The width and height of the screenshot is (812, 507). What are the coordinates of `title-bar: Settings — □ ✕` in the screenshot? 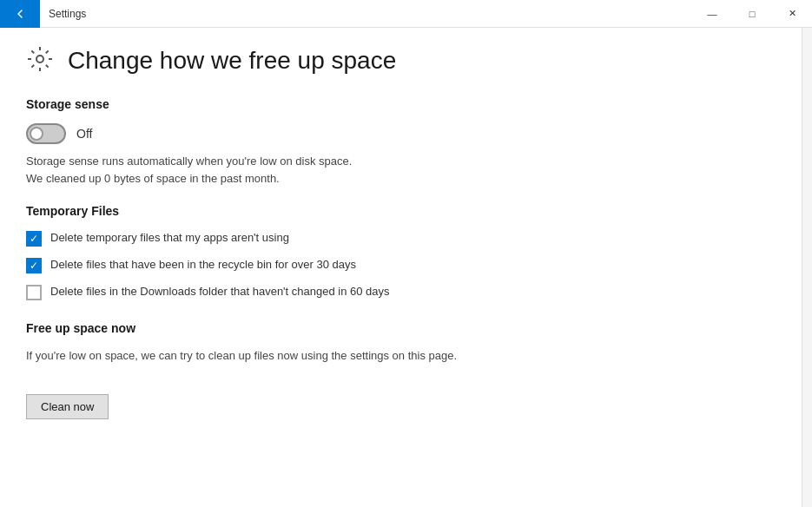 It's located at (406, 14).